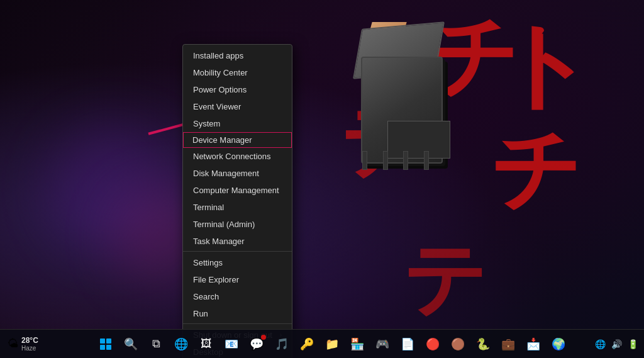  What do you see at coordinates (224, 224) in the screenshot?
I see `menu-item-label-terminal-admin: Terminal (Admin)` at bounding box center [224, 224].